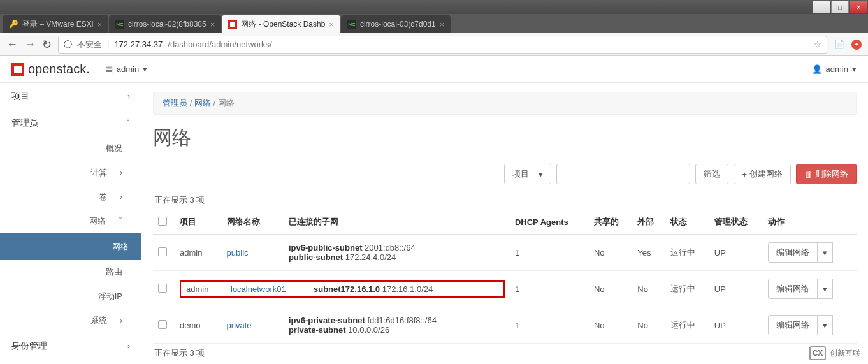 Image resolution: width=868 pixels, height=364 pixels. I want to click on sidebar-item-routers: 路由, so click(71, 272).